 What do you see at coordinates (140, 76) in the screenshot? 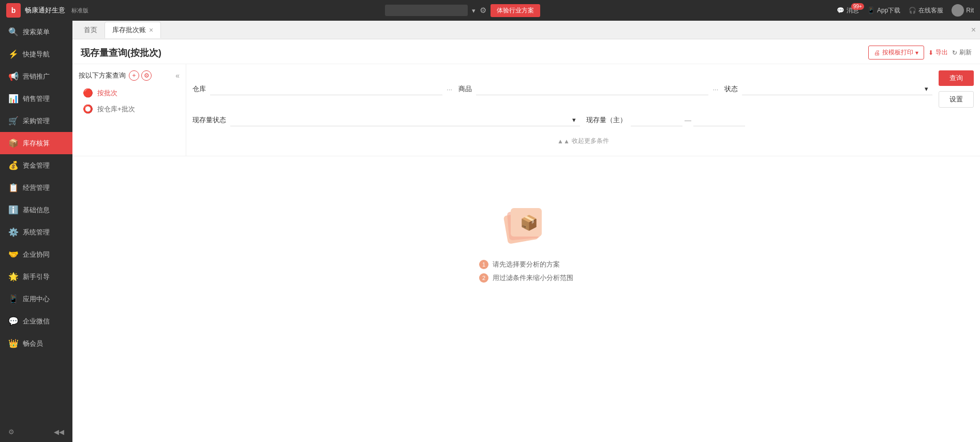
I see `filter-label-actions: + ⚙` at bounding box center [140, 76].